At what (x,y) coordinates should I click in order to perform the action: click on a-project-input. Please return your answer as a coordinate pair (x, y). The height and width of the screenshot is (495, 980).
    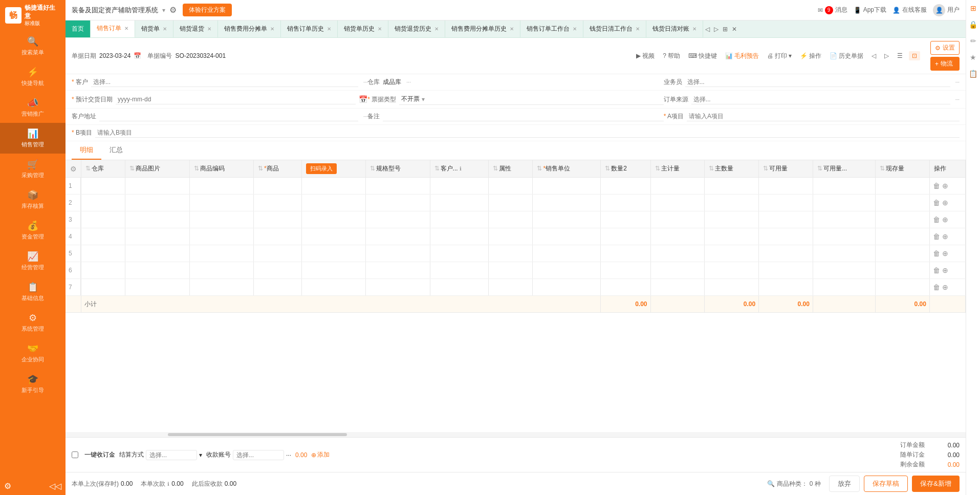
    Looking at the image, I should click on (823, 117).